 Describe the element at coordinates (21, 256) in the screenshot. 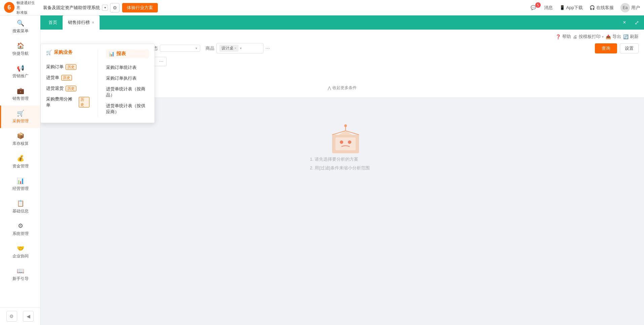

I see `sidebar-item-label-enterprise: 企业协同` at that location.